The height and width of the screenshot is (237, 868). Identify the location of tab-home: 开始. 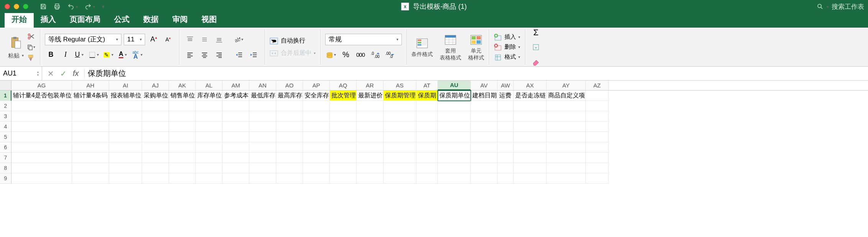
(19, 19).